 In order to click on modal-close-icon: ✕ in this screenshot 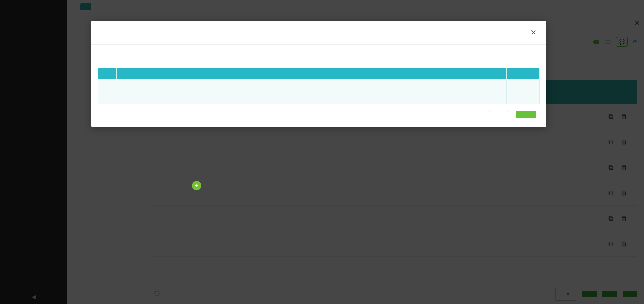, I will do `click(533, 33)`.